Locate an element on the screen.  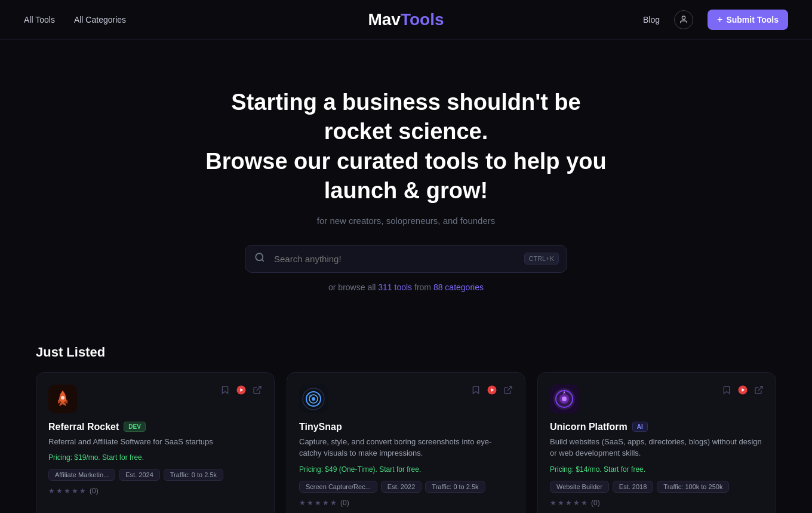
site-logo: MavTools is located at coordinates (406, 20).